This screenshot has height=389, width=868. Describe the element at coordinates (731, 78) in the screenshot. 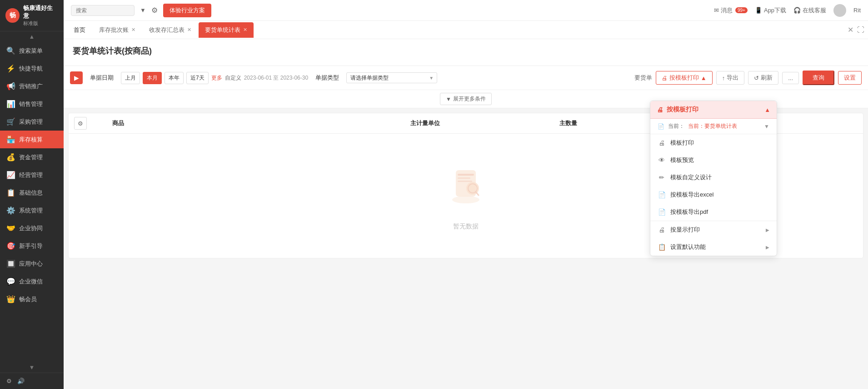

I see `export-btn: ↑ 导出` at that location.